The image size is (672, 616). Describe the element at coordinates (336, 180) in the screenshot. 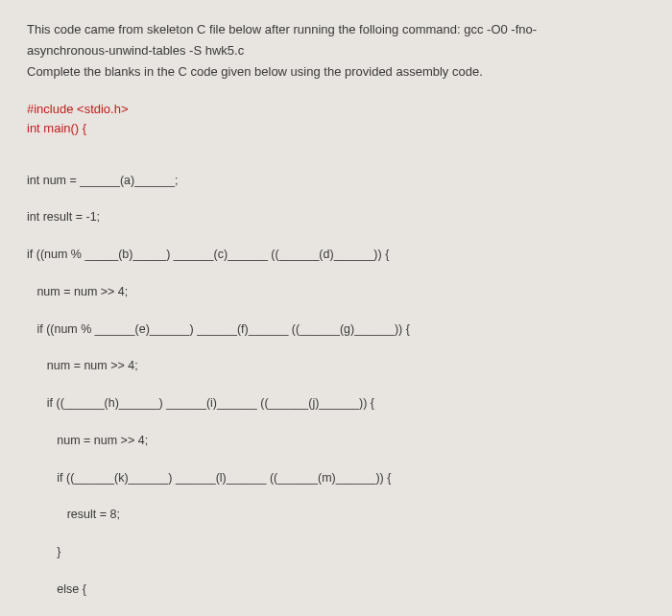

I see `code-line: int num = ______(a)______;` at that location.